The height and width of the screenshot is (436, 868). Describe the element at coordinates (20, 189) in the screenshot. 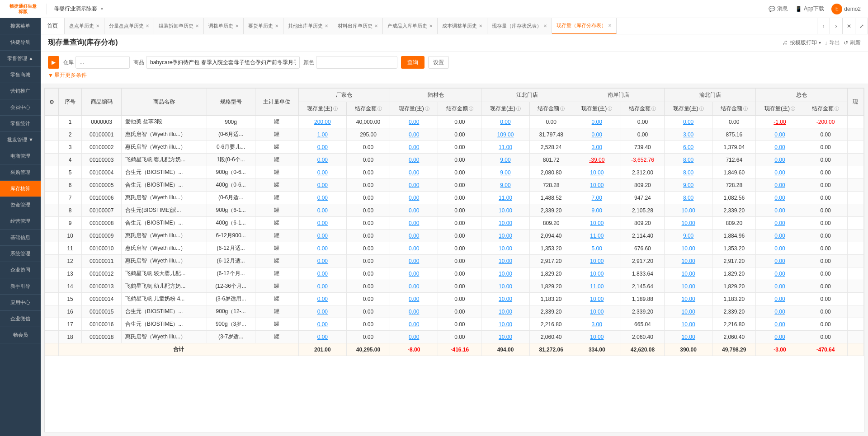

I see `sidebar-item-inventory: 库存核算` at that location.